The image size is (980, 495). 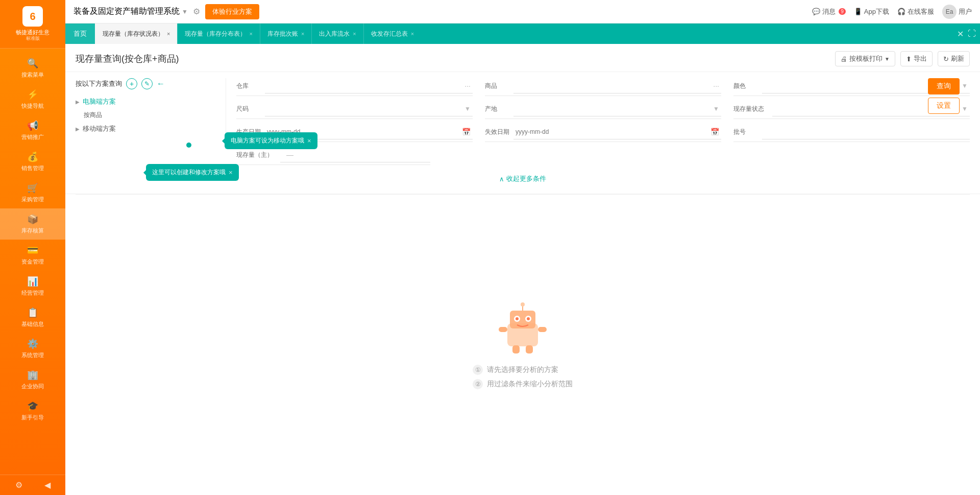 I want to click on tab-inventory-status: 现存量（库存状况表） ×, so click(x=136, y=34).